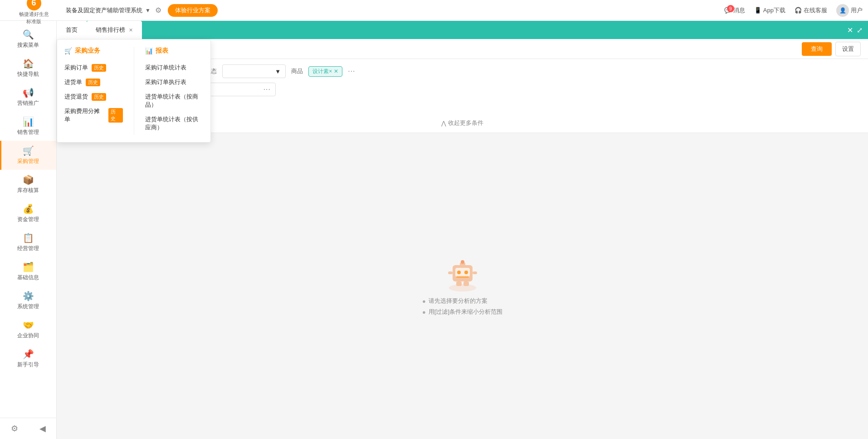 The width and height of the screenshot is (868, 439). Describe the element at coordinates (28, 220) in the screenshot. I see `sidebar-label-finance: 资金管理` at that location.